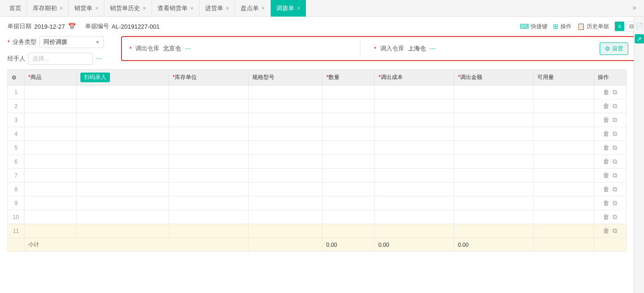 The width and height of the screenshot is (644, 293). What do you see at coordinates (620, 26) in the screenshot?
I see `layout-lines-icon: ≡` at bounding box center [620, 26].